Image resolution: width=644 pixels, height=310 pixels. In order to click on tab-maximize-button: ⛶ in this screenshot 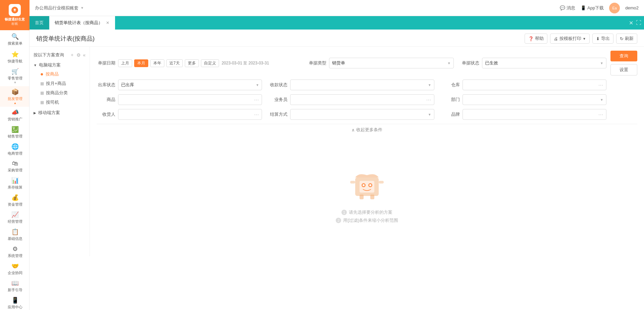, I will do `click(639, 23)`.